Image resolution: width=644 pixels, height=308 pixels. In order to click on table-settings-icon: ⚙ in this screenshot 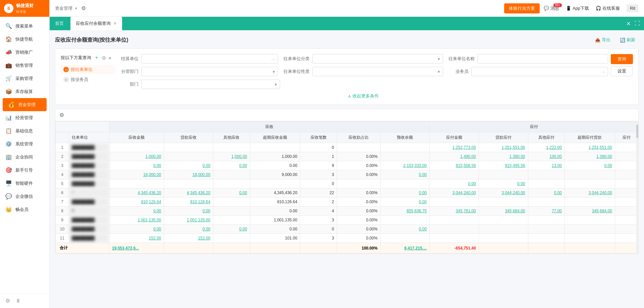, I will do `click(62, 115)`.